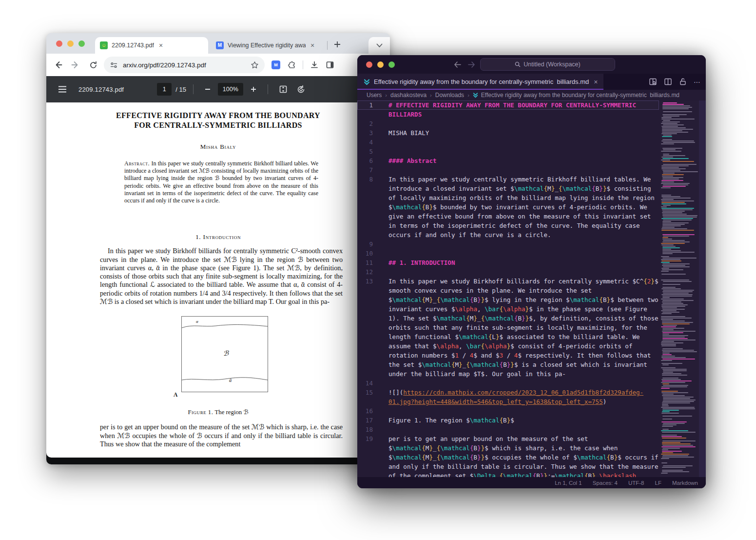  Describe the element at coordinates (548, 64) in the screenshot. I see `command-center-search: Untitled (Workspace)` at that location.